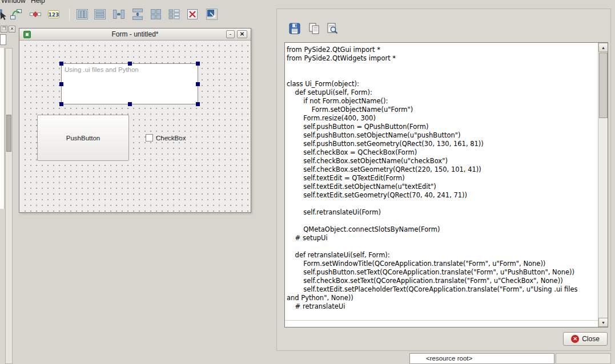 Image resolution: width=615 pixels, height=364 pixels. What do you see at coordinates (442, 290) in the screenshot?
I see `code-line: self.textEdit.setPlaceholderText(QCoreAp…` at bounding box center [442, 290].